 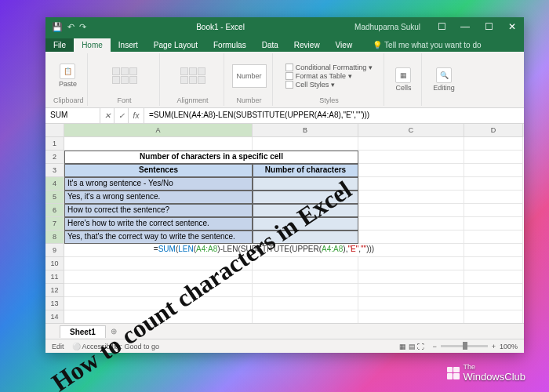 I want to click on minimize-icon: —, so click(x=465, y=27).